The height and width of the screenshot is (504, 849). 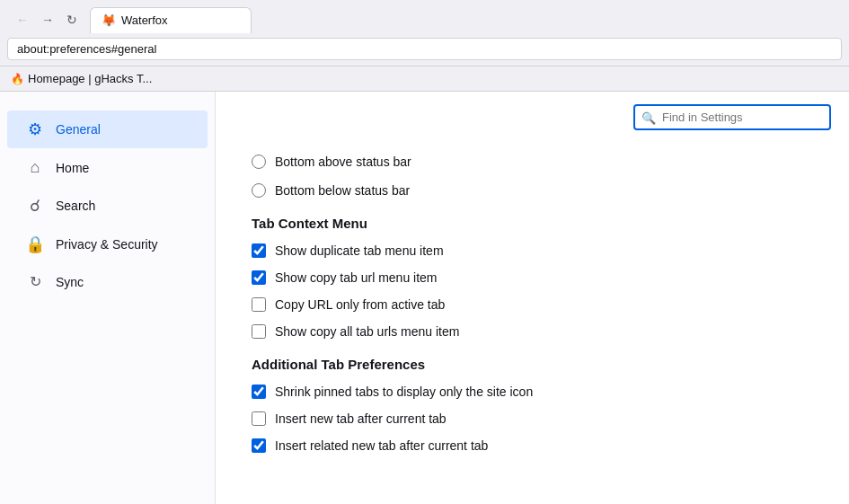 I want to click on find-icon: 🔍, so click(x=649, y=117).